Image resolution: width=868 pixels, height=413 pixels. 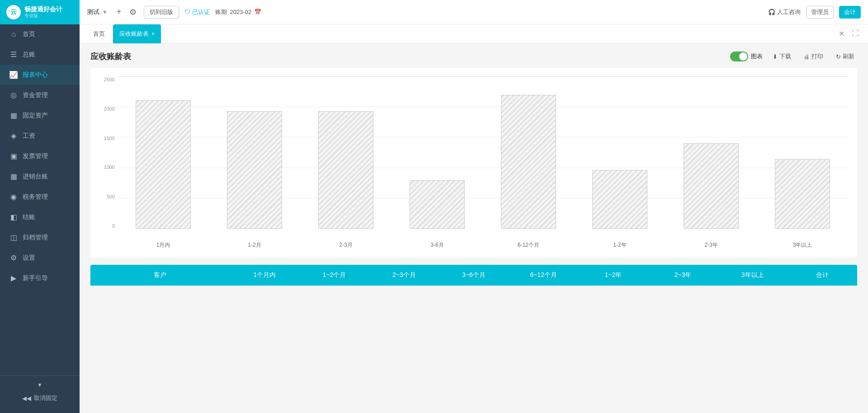 What do you see at coordinates (119, 12) in the screenshot?
I see `add-button: +` at bounding box center [119, 12].